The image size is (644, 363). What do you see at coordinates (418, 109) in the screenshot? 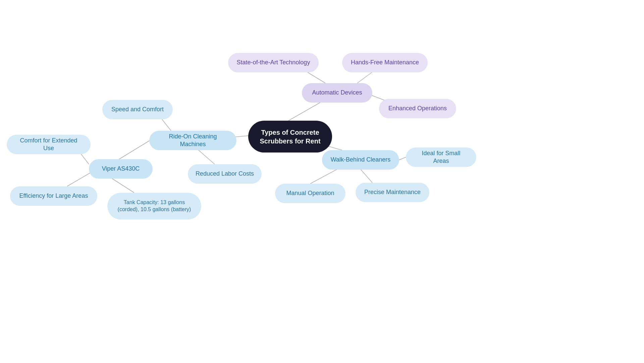
I see `enhanced-ops-node: Enhanced Operations` at bounding box center [418, 109].